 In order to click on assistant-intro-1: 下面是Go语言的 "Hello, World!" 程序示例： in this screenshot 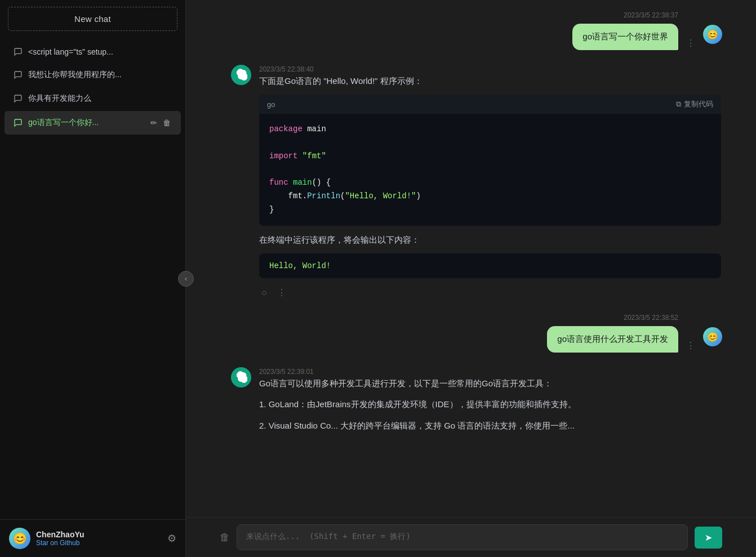, I will do `click(490, 81)`.